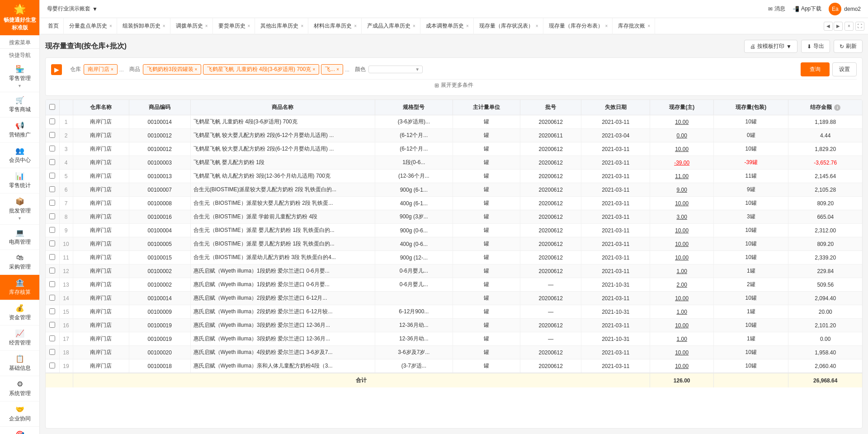 The image size is (868, 434). I want to click on sidebar-item-system: ⚙ 系统管理, so click(20, 389).